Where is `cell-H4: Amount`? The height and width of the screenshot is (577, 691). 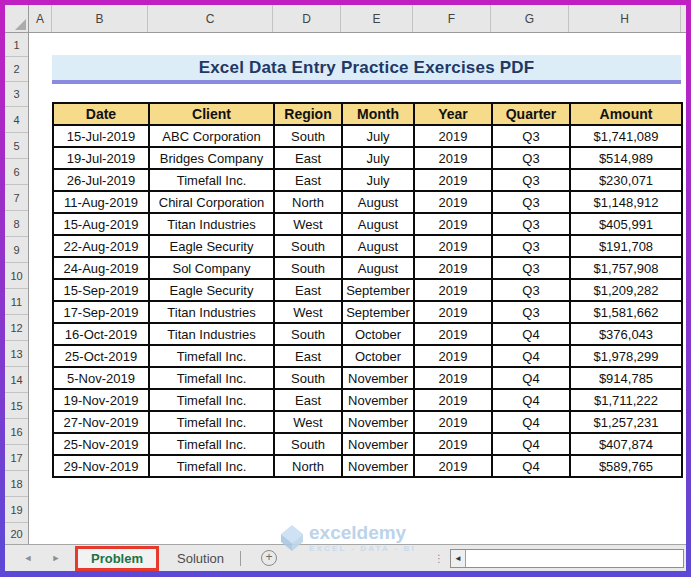 cell-H4: Amount is located at coordinates (626, 114).